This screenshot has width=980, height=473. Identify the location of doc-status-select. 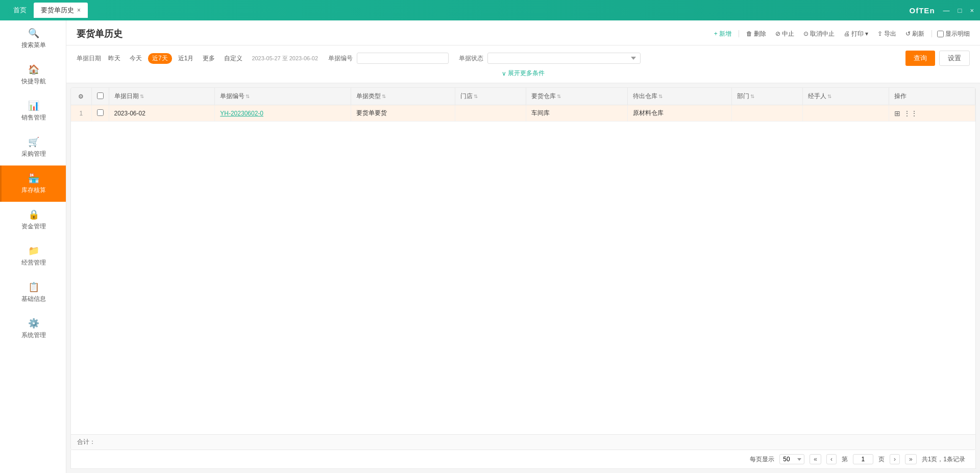
(564, 58).